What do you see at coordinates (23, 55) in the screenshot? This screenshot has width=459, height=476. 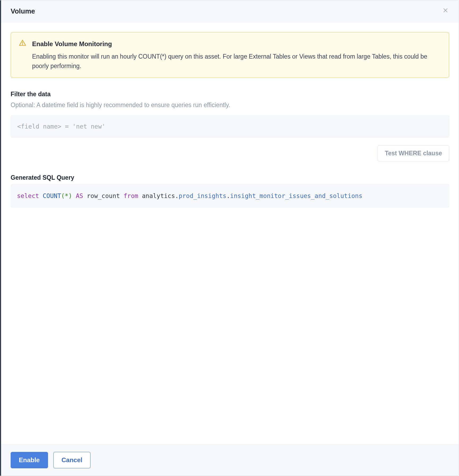 I see `warning-icon` at bounding box center [23, 55].